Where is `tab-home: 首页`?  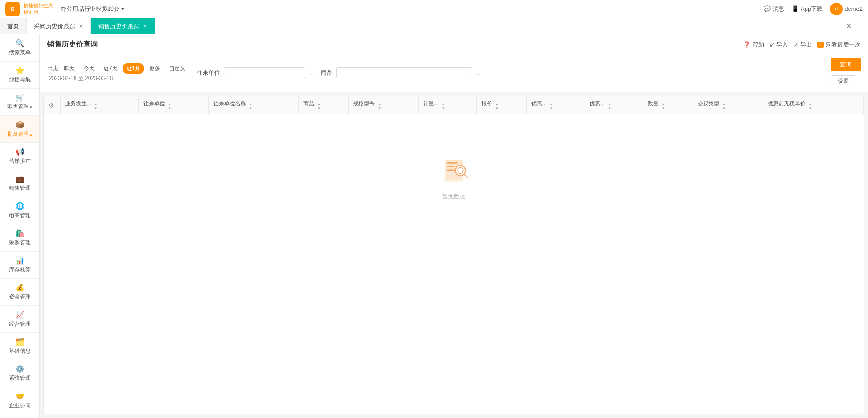
tab-home: 首页 is located at coordinates (14, 26).